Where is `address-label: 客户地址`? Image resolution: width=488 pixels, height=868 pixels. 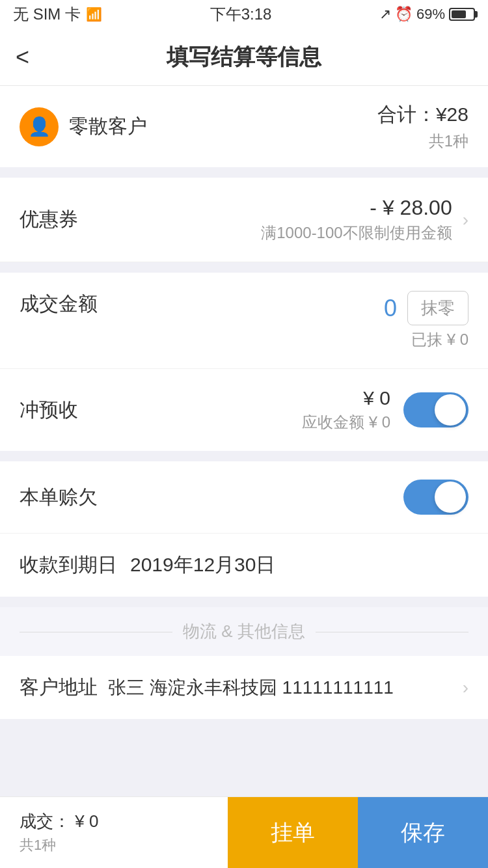
address-label: 客户地址 is located at coordinates (59, 687).